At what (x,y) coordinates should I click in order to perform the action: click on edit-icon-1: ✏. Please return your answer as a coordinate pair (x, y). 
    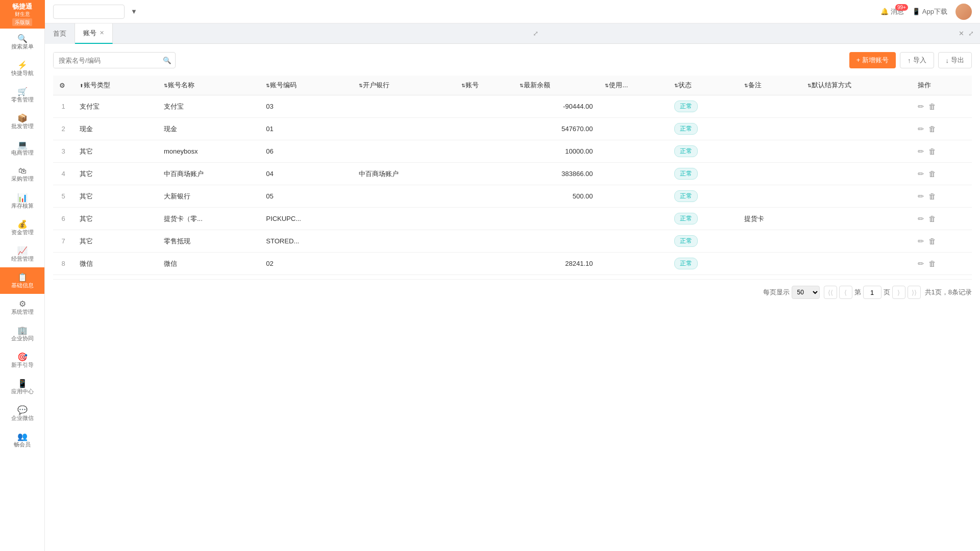
    Looking at the image, I should click on (921, 129).